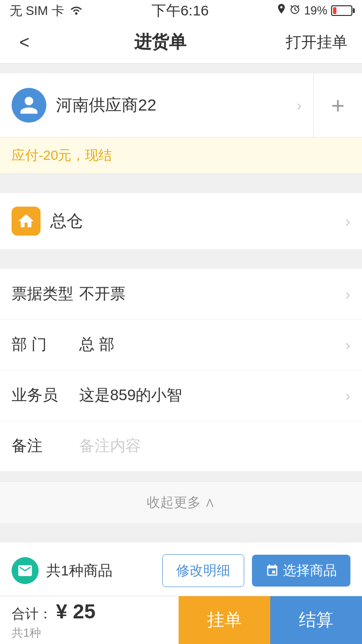 Image resolution: width=362 pixels, height=644 pixels. I want to click on back-button: <, so click(24, 42).